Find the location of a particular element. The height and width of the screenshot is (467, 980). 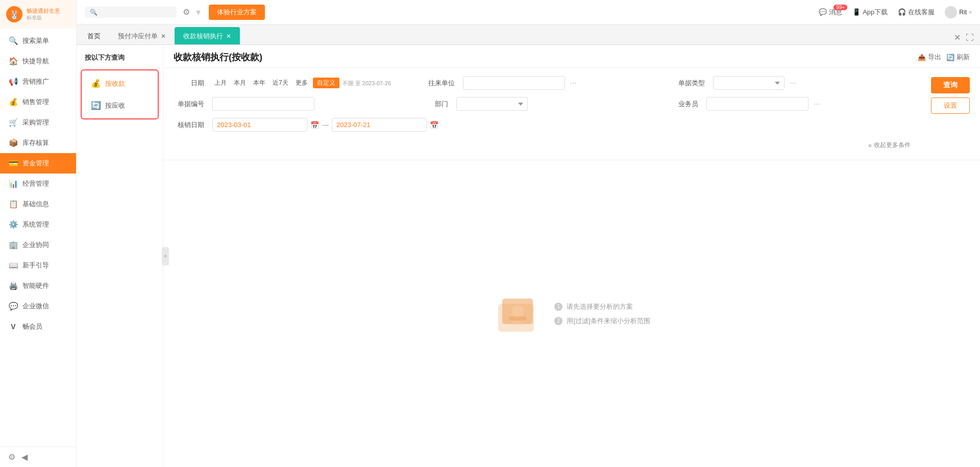

sidebar-item-member: V 畅会员 is located at coordinates (38, 327).